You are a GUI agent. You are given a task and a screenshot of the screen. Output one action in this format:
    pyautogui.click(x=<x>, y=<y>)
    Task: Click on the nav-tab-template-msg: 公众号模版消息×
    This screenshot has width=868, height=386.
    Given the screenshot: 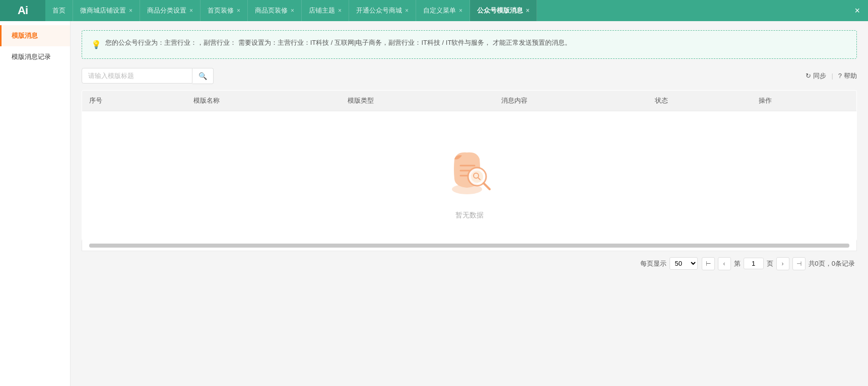 What is the action you would take?
    pyautogui.click(x=504, y=11)
    